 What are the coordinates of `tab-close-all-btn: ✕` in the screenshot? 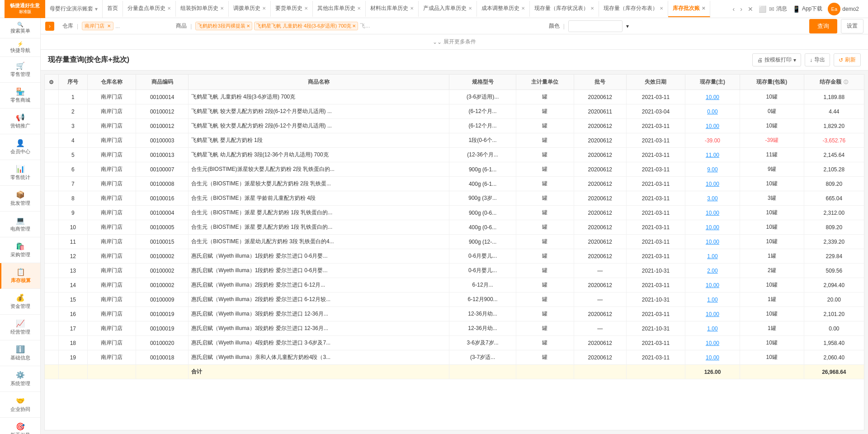 It's located at (750, 9).